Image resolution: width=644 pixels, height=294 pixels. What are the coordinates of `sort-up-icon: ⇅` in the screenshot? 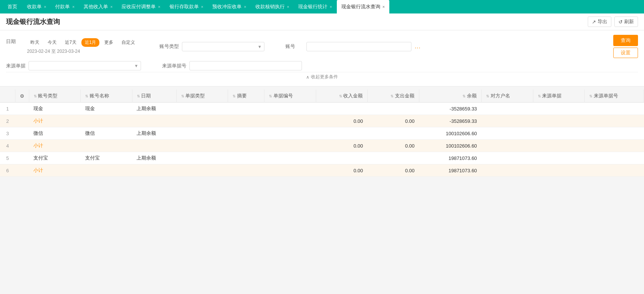 It's located at (392, 96).